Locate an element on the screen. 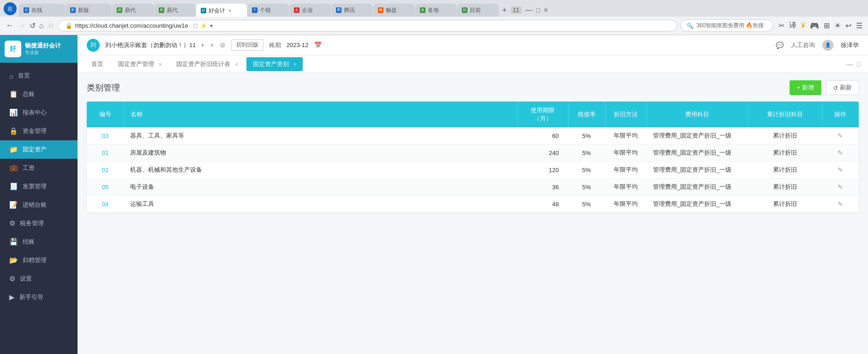 The image size is (868, 354). page-tabs: 首页 固定资产管理 × 固定资产折旧统计表 × 固定资产类别 × — □ is located at coordinates (473, 64).